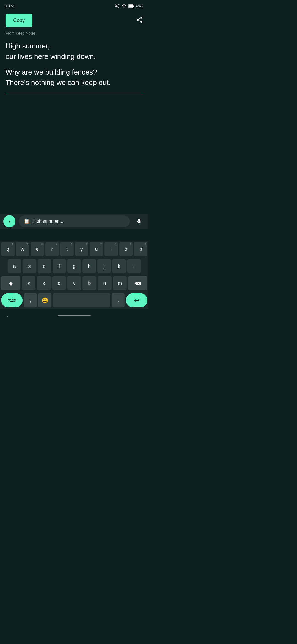 The image size is (297, 644). Describe the element at coordinates (131, 6) in the screenshot. I see `battery-icon` at that location.